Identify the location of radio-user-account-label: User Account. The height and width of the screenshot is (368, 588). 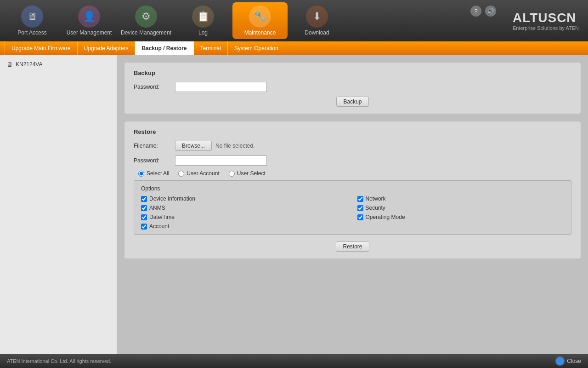
(198, 173).